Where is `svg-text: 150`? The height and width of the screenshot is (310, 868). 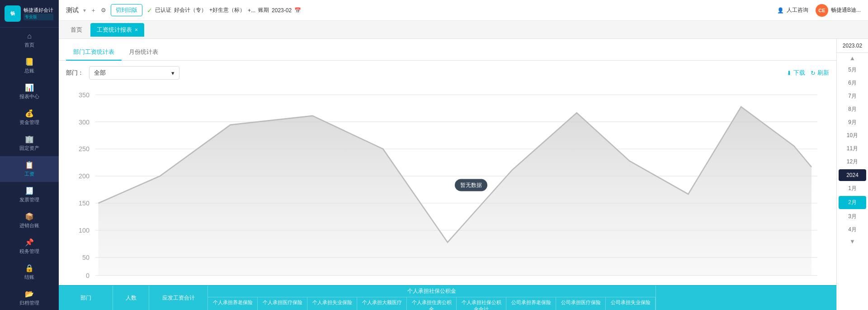 svg-text: 150 is located at coordinates (84, 203).